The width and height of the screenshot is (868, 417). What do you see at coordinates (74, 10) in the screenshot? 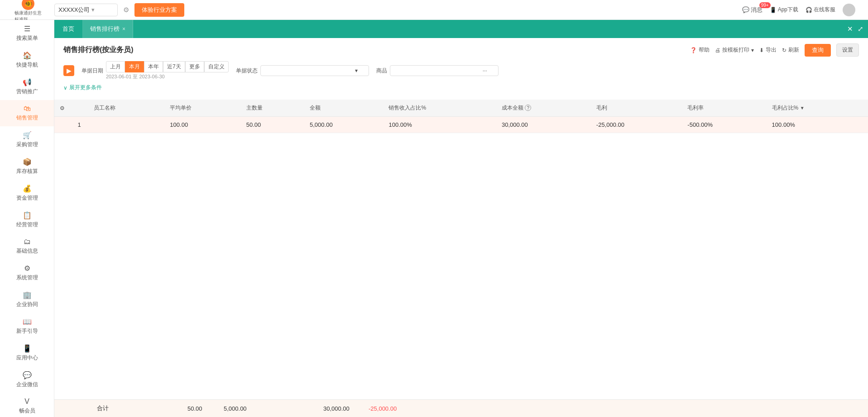
I see `company-name: XXXXX公司` at bounding box center [74, 10].